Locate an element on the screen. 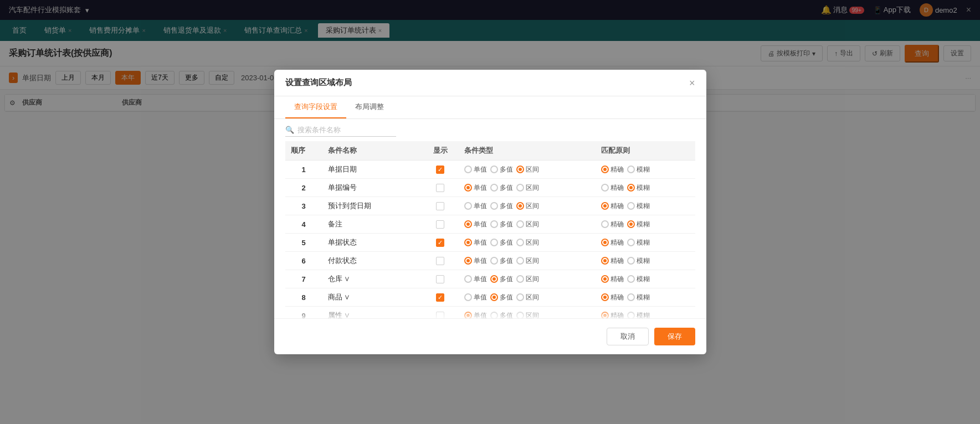 This screenshot has height=424, width=980. radio-match-精确-circle is located at coordinates (605, 206).